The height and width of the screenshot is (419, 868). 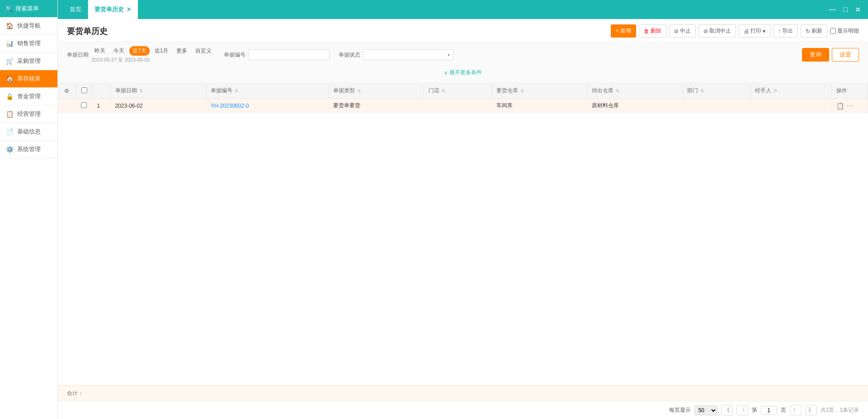 I want to click on page-suffix: 页, so click(x=783, y=410).